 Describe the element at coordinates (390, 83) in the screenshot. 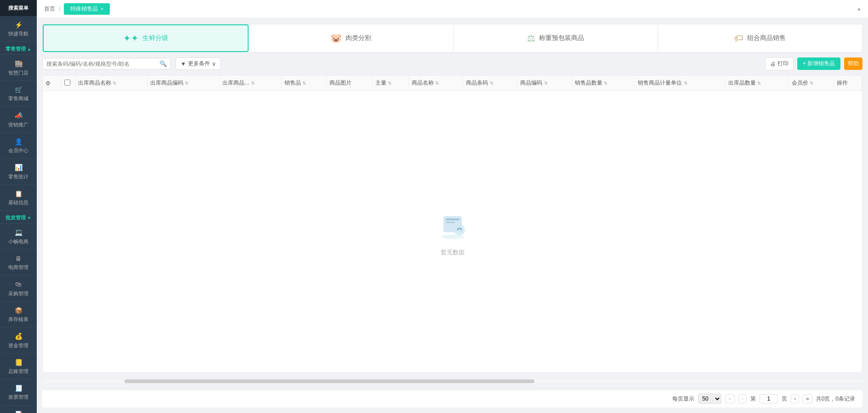

I see `sort-icon-main-weight: ⇅` at that location.